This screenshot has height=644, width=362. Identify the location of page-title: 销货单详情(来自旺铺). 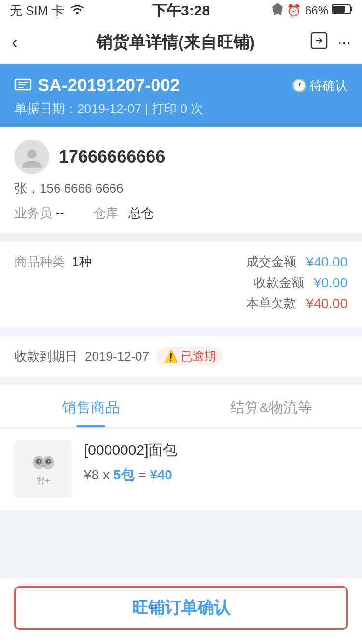
(176, 42).